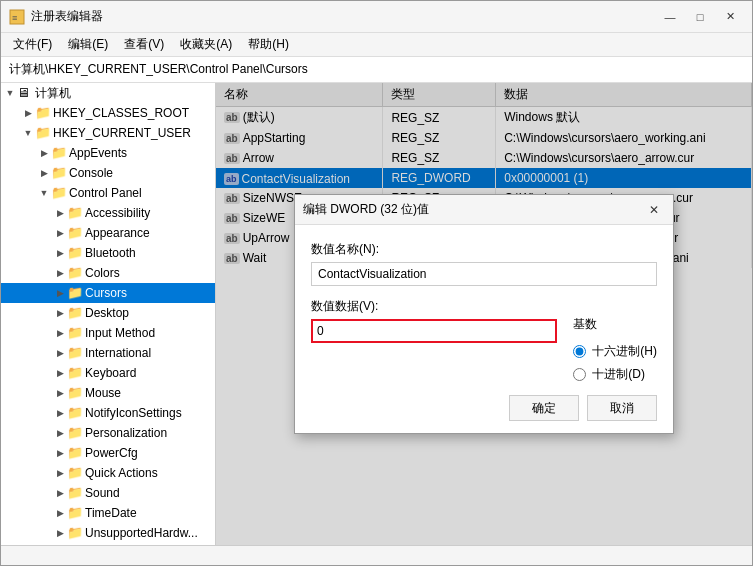  What do you see at coordinates (67, 16) in the screenshot?
I see `window-title: 注册表编辑器` at bounding box center [67, 16].